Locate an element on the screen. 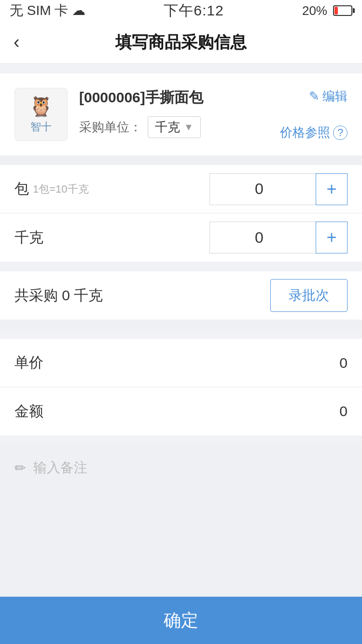  edit-label: 编辑 is located at coordinates (335, 97).